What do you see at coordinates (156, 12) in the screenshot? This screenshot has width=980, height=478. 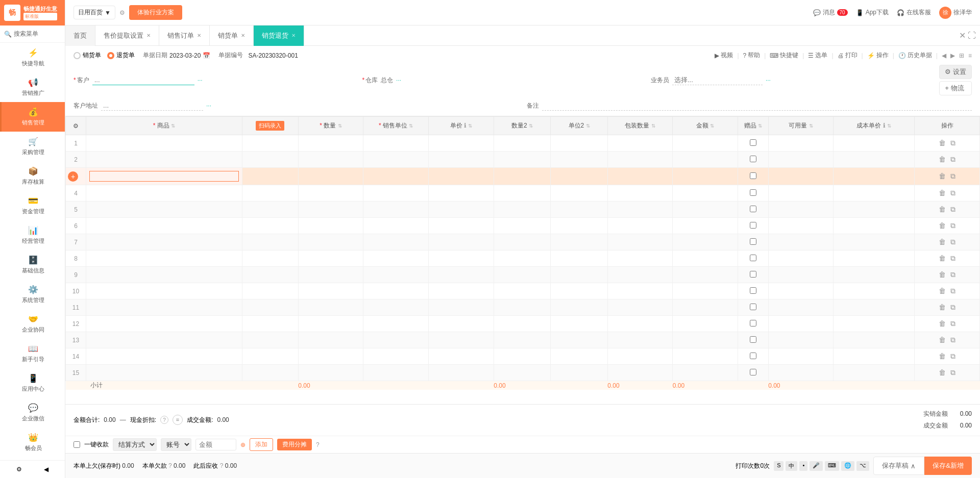 I see `trial-btn: 体验行业方案` at bounding box center [156, 12].